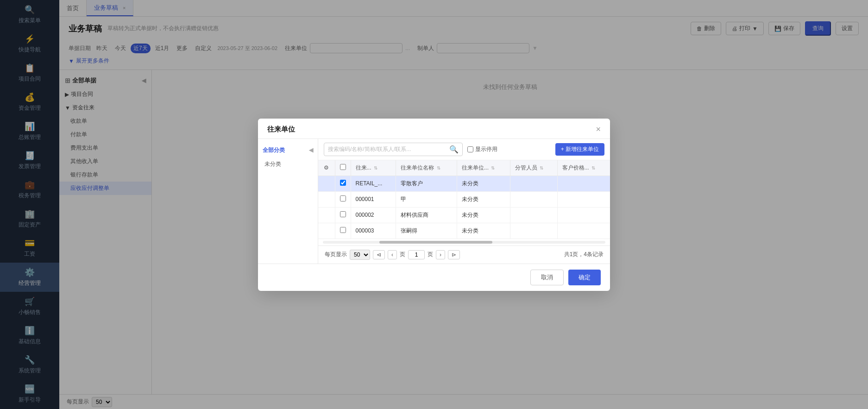  What do you see at coordinates (427, 199) in the screenshot?
I see `row-name-2: 甲` at bounding box center [427, 199].